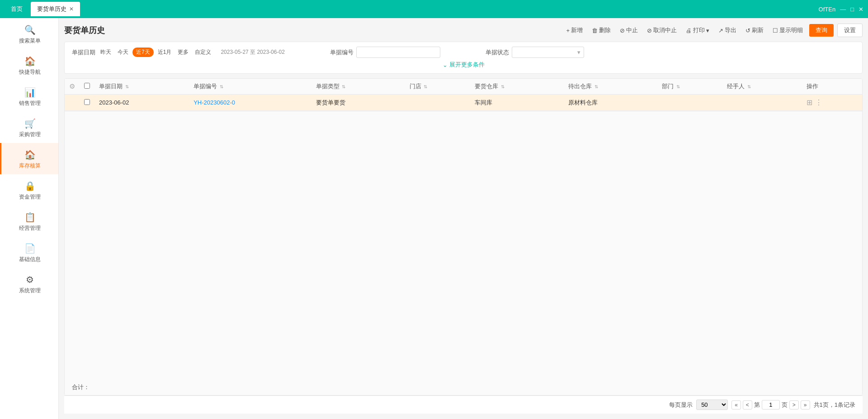 The image size is (868, 419). What do you see at coordinates (736, 405) in the screenshot?
I see `first-page-btn: «` at bounding box center [736, 405].